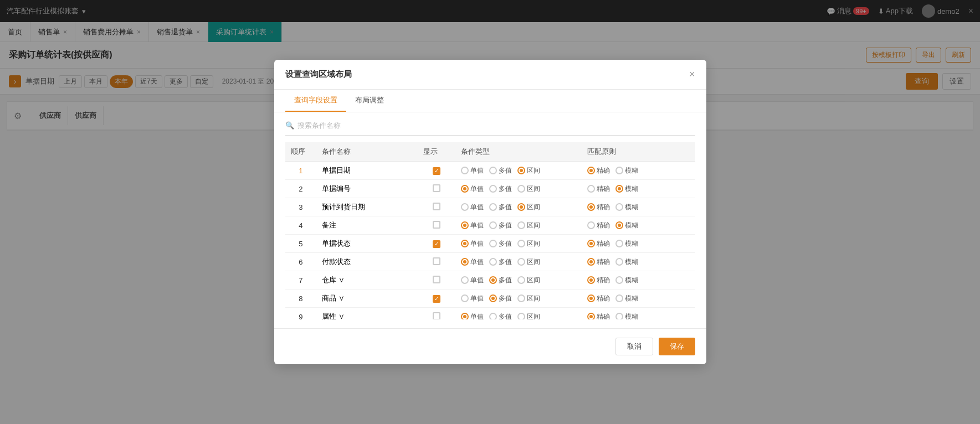 Image resolution: width=980 pixels, height=424 pixels. What do you see at coordinates (367, 152) in the screenshot?
I see `th-name: 条件名称` at bounding box center [367, 152].